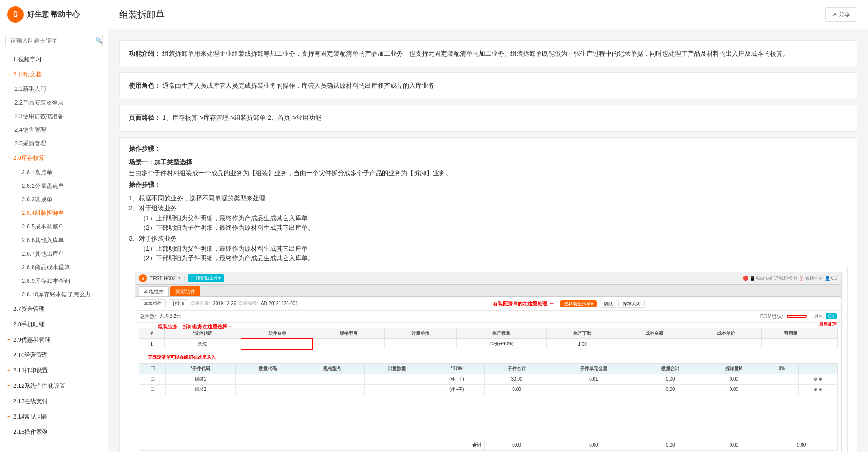 Image resolution: width=868 pixels, height=452 pixels. What do you see at coordinates (457, 389) in the screenshot?
I see `mock-sub-td-bom2: (件+子)` at bounding box center [457, 389].